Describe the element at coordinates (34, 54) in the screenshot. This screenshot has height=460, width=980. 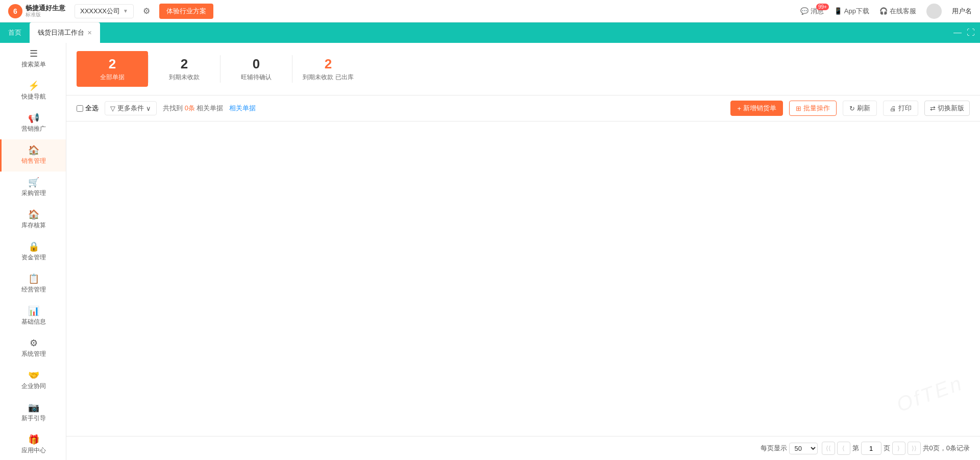
I see `search-menu-icon: ☰` at that location.